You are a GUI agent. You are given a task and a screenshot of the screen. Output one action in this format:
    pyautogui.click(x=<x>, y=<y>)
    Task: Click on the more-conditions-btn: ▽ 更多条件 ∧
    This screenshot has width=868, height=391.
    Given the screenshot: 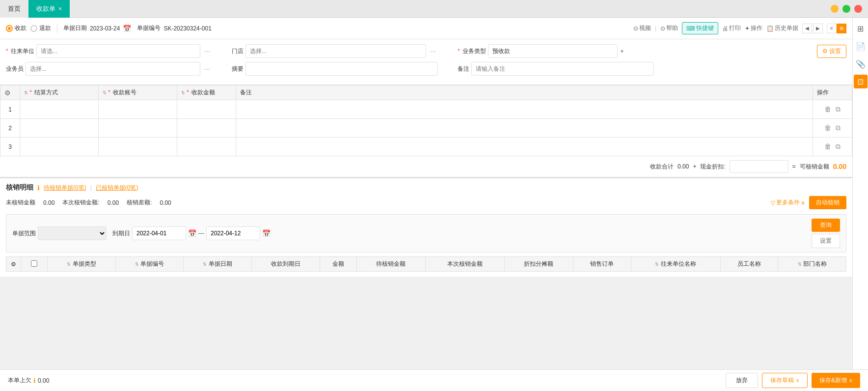 What is the action you would take?
    pyautogui.click(x=788, y=202)
    